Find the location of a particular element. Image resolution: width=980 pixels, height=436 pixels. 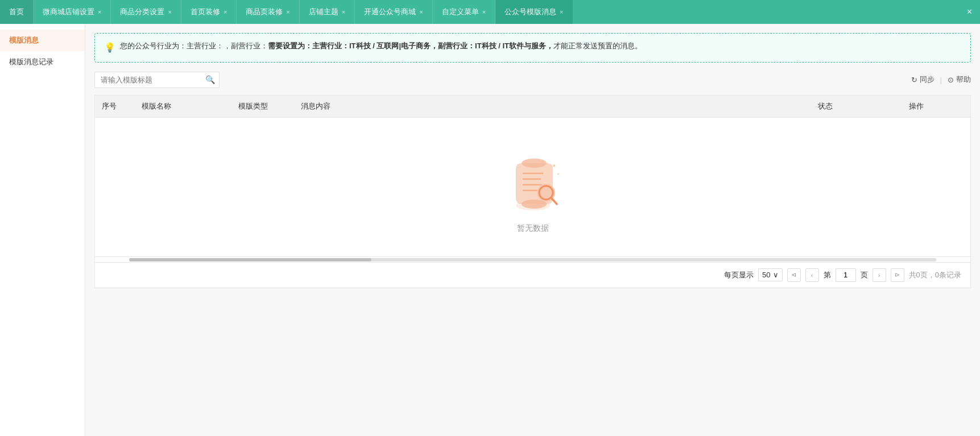

nav-tab-category-settings: 商品分类设置× is located at coordinates (146, 12).